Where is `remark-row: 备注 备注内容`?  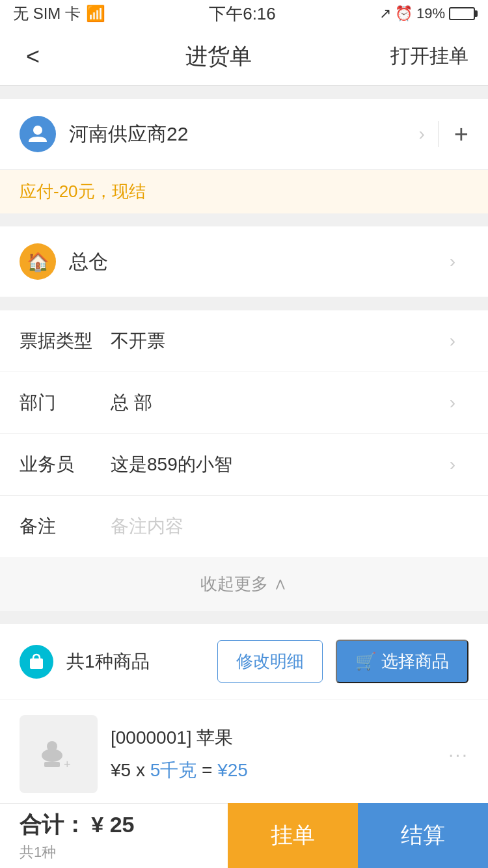
remark-row: 备注 备注内容 is located at coordinates (244, 526).